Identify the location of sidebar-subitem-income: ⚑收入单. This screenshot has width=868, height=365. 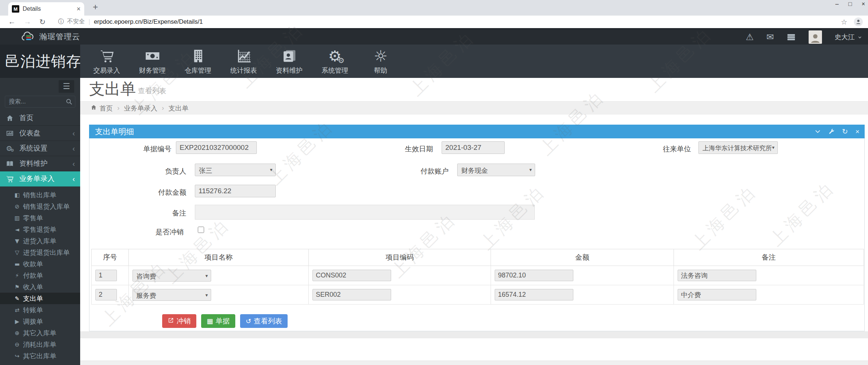
(40, 287).